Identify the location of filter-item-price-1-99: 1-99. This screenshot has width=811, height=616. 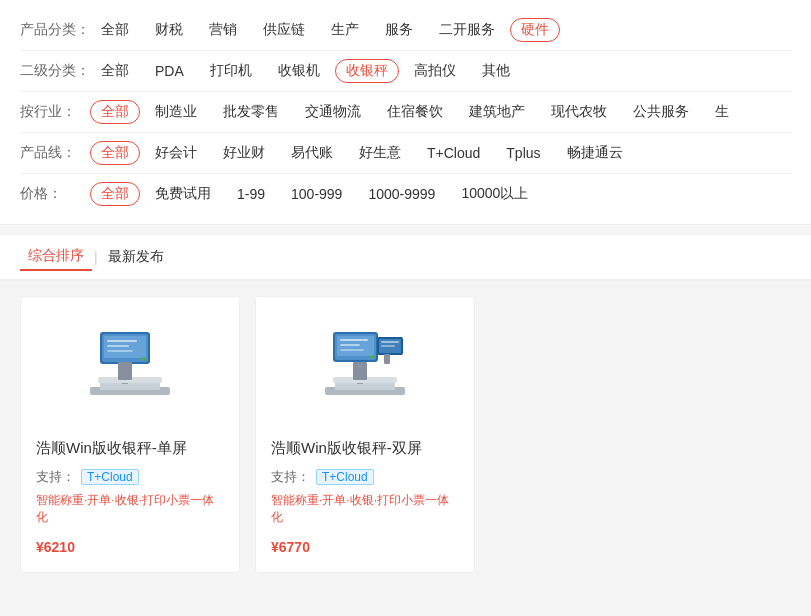
(251, 194).